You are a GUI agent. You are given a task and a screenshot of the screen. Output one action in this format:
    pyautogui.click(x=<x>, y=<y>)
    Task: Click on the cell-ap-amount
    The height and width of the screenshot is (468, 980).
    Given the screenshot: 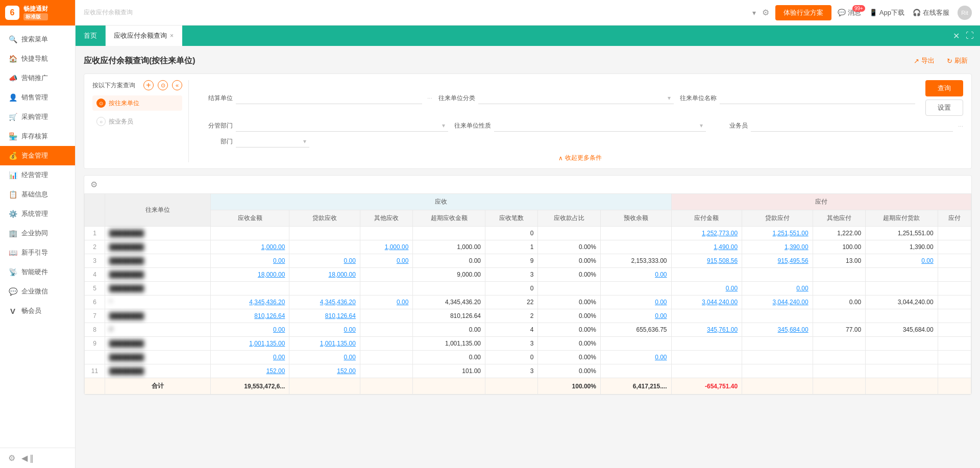 What is the action you would take?
    pyautogui.click(x=706, y=357)
    